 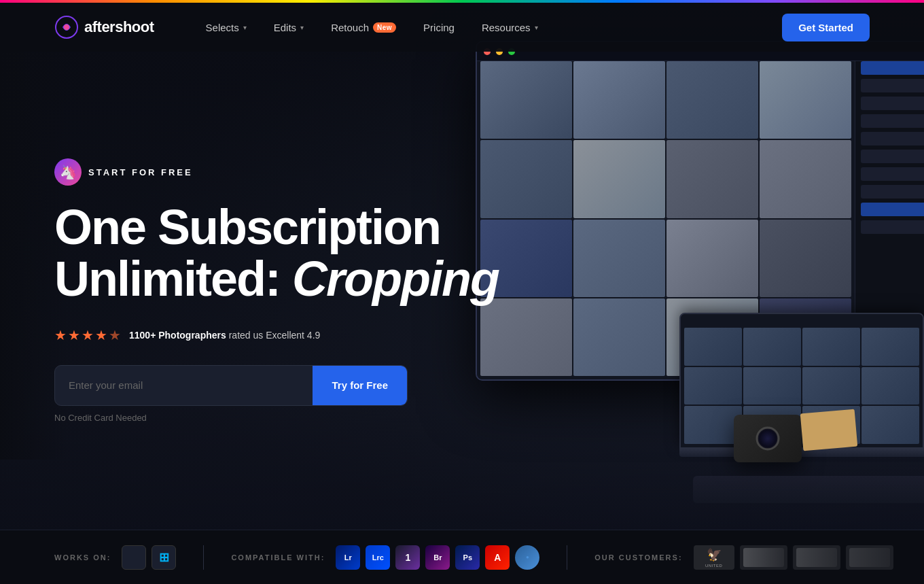 What do you see at coordinates (289, 27) in the screenshot?
I see `nav-item-edits: Edits ▾` at bounding box center [289, 27].